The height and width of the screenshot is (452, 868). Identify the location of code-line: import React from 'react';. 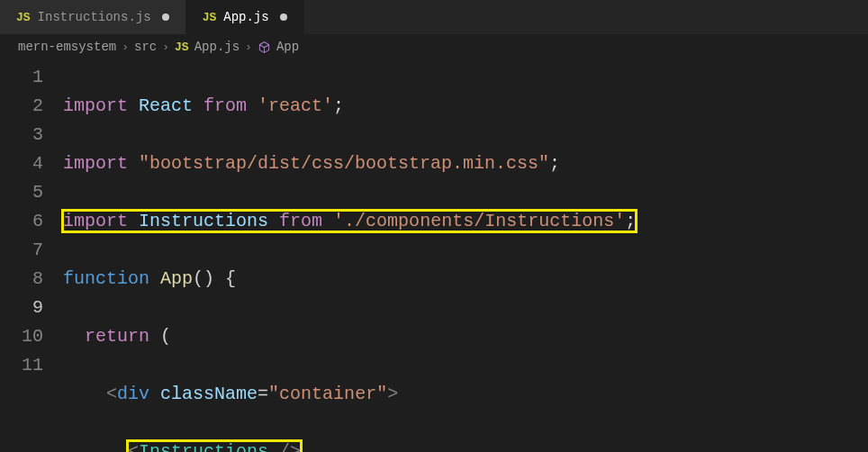
(466, 106).